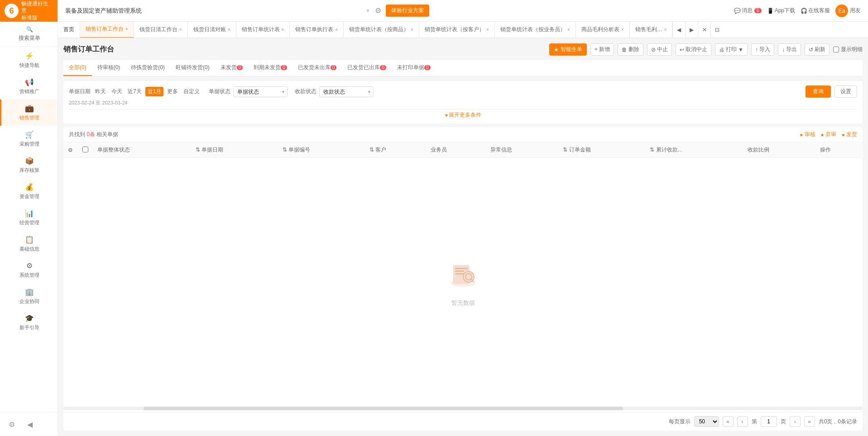  I want to click on sidebar-item-inventory: 📦 库存核算, so click(29, 165).